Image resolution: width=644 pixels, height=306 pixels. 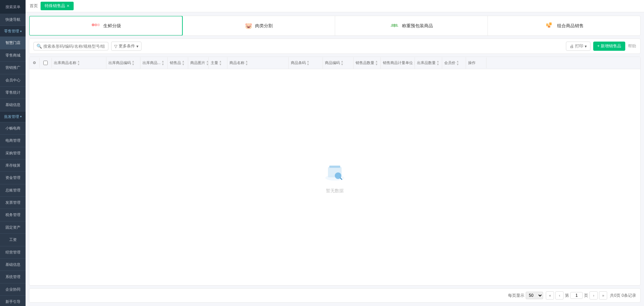 What do you see at coordinates (34, 6) in the screenshot?
I see `home-nav: 首页` at bounding box center [34, 6].